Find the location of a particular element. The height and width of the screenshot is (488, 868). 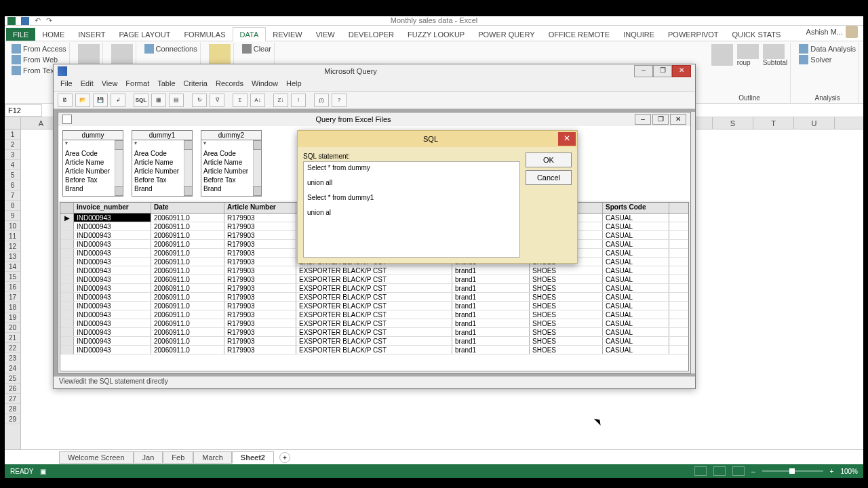

row-header: 6 is located at coordinates (12, 186).